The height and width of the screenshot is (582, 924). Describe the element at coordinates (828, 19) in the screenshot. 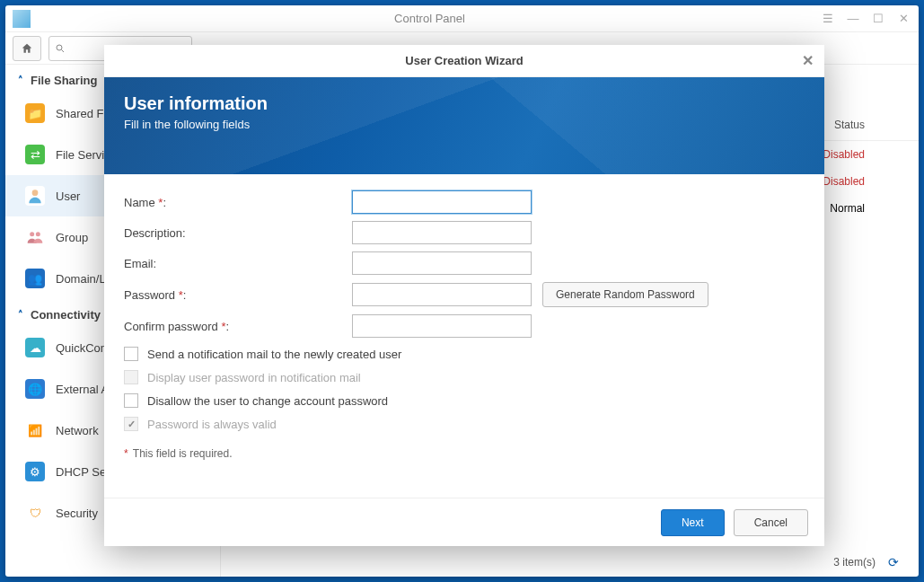

I see `filter-icon: ☰` at that location.